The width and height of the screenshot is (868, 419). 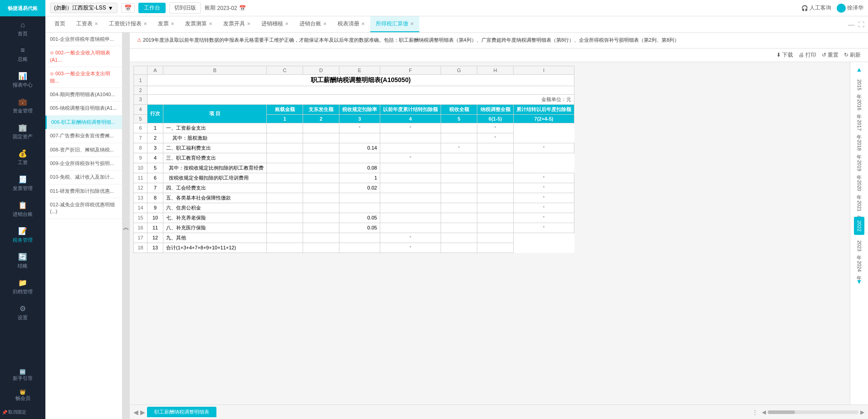 I want to click on tab-purchase-check-close: ✕, so click(x=287, y=24).